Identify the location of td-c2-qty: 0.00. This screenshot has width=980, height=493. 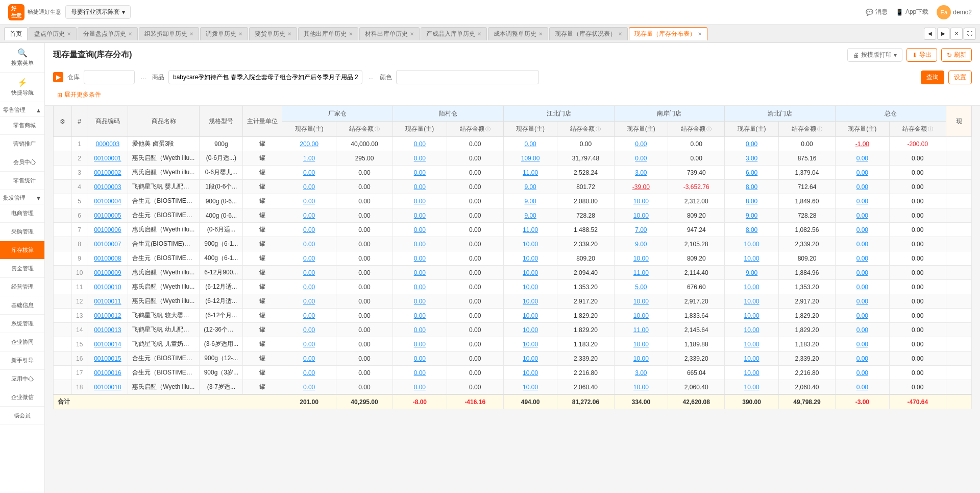
(420, 259).